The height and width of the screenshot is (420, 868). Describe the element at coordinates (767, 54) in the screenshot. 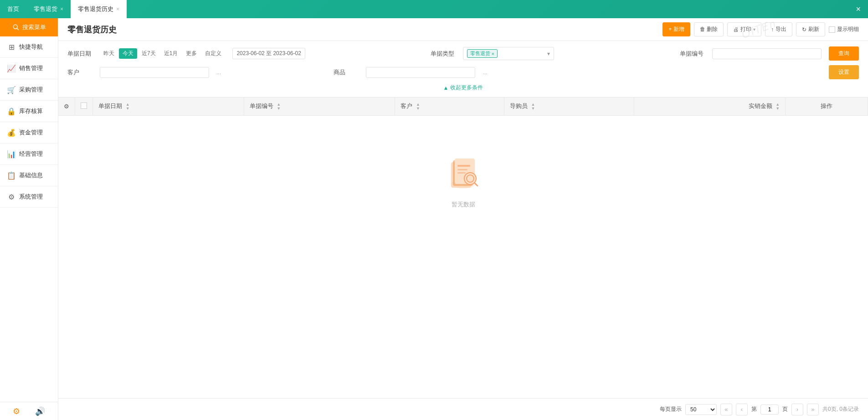

I see `bill-no-input` at that location.